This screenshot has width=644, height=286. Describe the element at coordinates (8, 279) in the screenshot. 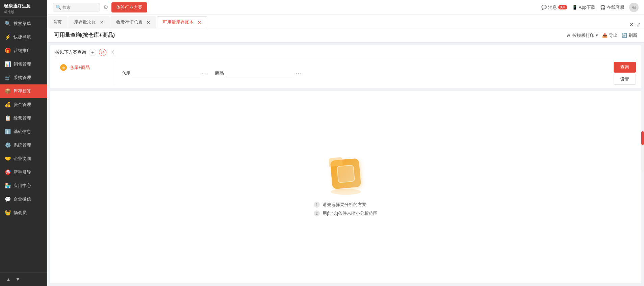

I see `scroll-up-btn: ▲` at that location.